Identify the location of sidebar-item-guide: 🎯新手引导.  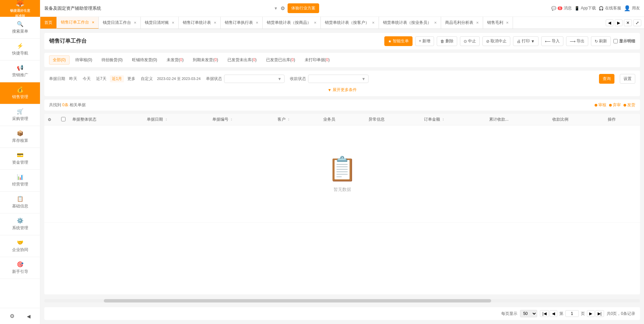
(20, 268).